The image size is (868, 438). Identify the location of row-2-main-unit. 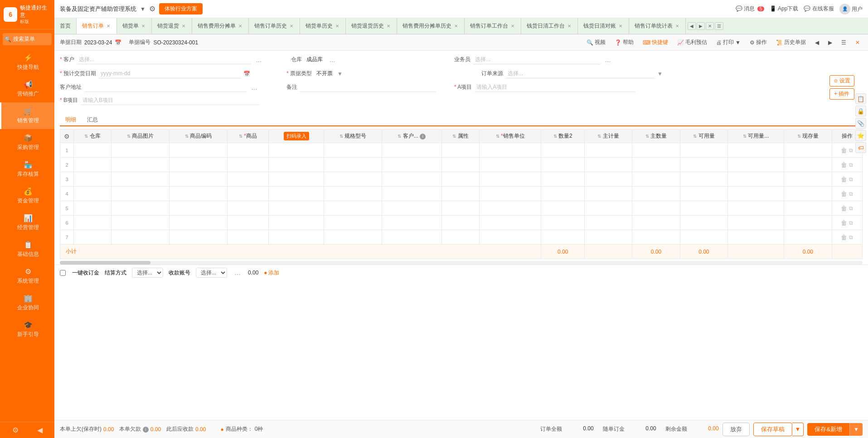
(608, 165).